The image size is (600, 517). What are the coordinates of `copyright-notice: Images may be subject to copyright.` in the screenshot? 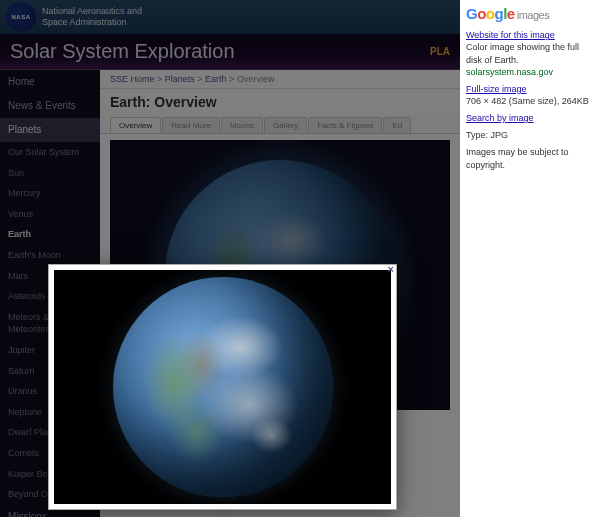 It's located at (530, 158).